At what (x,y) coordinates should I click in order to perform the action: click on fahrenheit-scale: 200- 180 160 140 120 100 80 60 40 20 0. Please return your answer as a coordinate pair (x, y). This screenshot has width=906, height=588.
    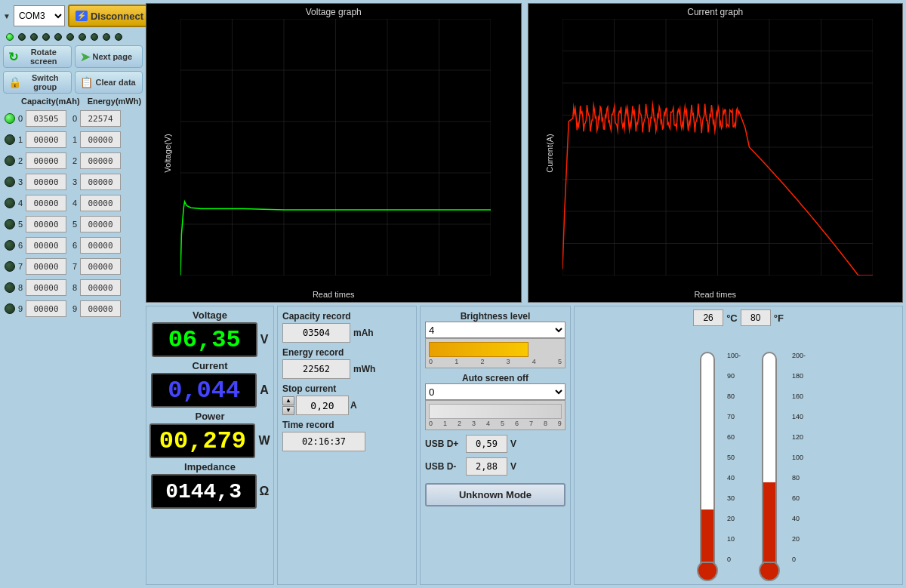
    Looking at the image, I should click on (799, 457).